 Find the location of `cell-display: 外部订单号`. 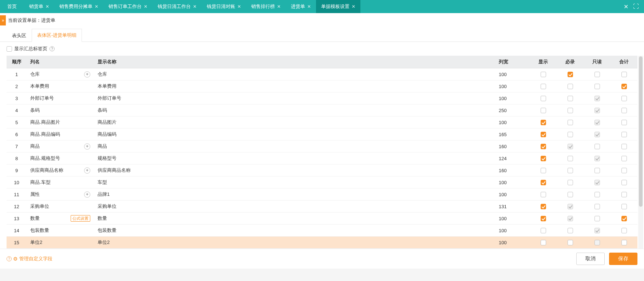

cell-display: 外部订单号 is located at coordinates (295, 98).